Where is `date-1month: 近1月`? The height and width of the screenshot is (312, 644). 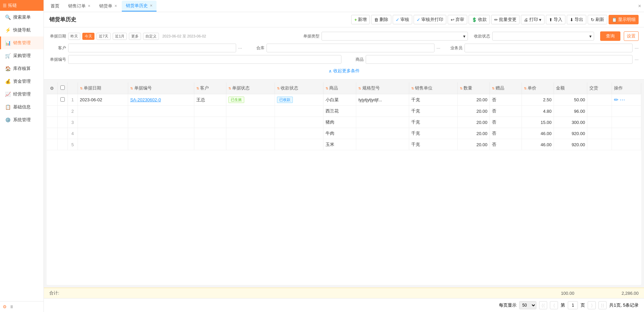 date-1month: 近1月 is located at coordinates (120, 36).